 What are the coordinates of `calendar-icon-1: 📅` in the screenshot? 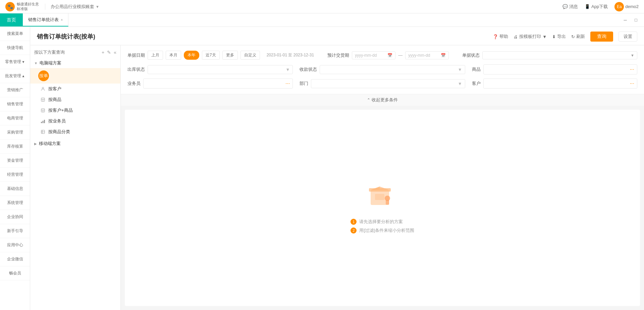 It's located at (390, 55).